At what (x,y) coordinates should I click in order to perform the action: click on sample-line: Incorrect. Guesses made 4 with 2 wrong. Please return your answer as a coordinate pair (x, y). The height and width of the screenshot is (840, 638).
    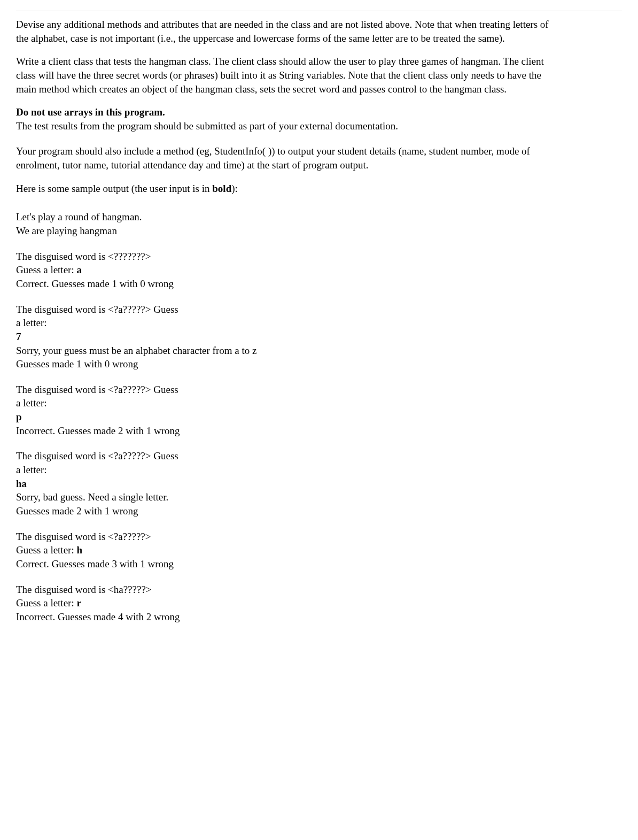
    Looking at the image, I should click on (289, 617).